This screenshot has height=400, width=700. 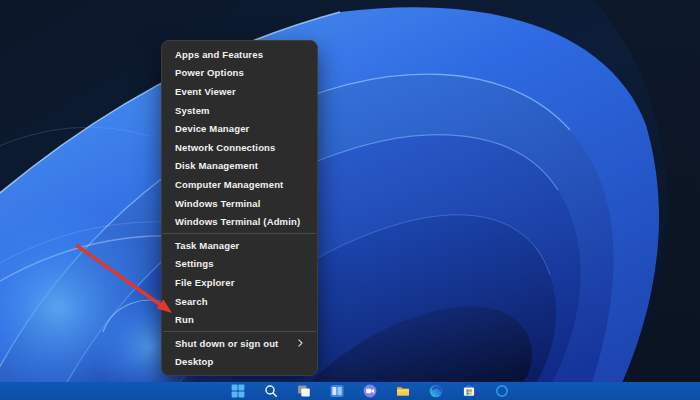 What do you see at coordinates (240, 128) in the screenshot?
I see `menu-item-device-manager: Device Manager` at bounding box center [240, 128].